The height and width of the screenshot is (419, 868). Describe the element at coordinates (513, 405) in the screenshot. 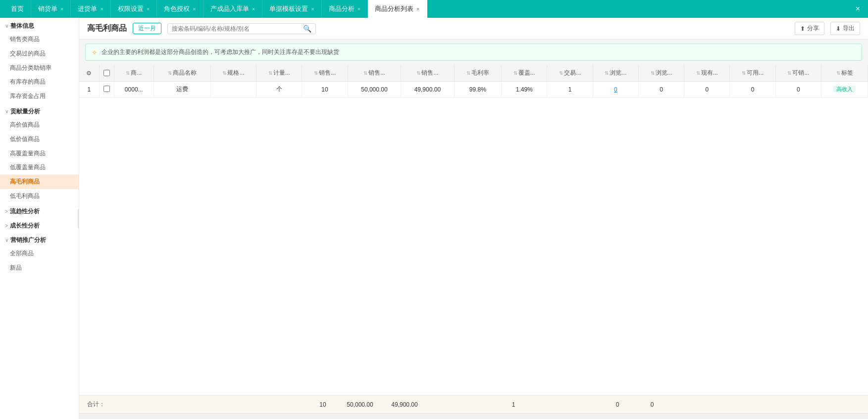

I see `footer-cell: 1` at that location.